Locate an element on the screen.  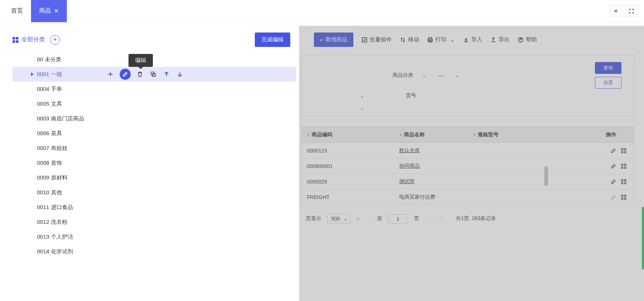
product-link: 协同商品 is located at coordinates (410, 166).